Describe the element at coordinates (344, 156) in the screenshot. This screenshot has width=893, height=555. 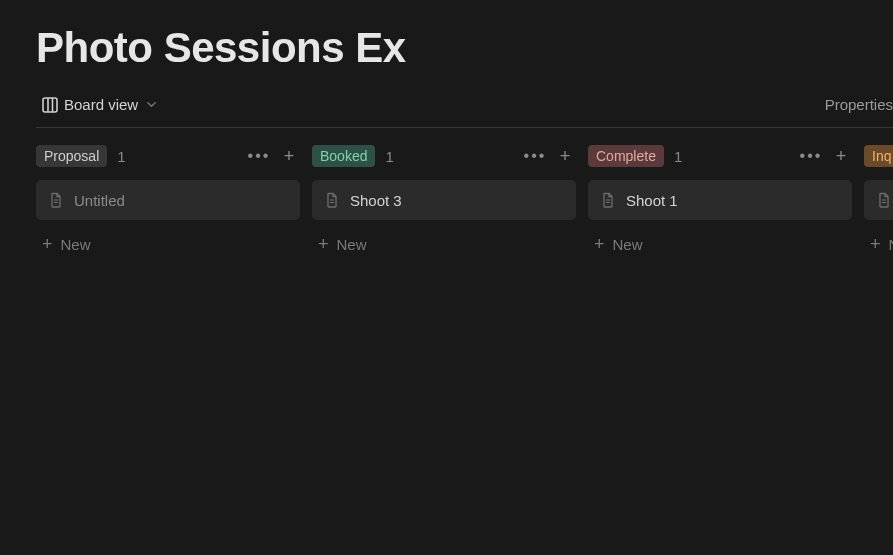
I see `status-tag: Booked` at that location.